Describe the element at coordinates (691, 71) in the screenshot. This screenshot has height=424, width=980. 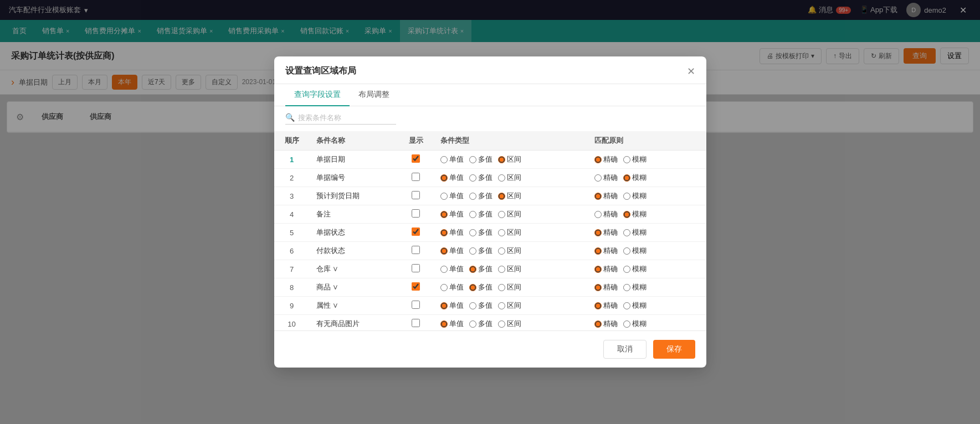
I see `dialog-close-icon: ✕` at that location.